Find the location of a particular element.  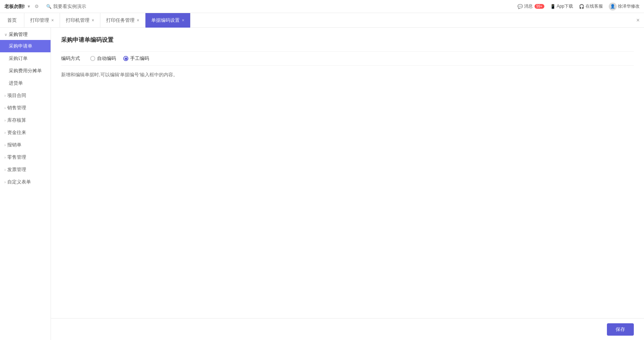

encoding-row: 编码方式 自动编码 手工编码 is located at coordinates (348, 58).